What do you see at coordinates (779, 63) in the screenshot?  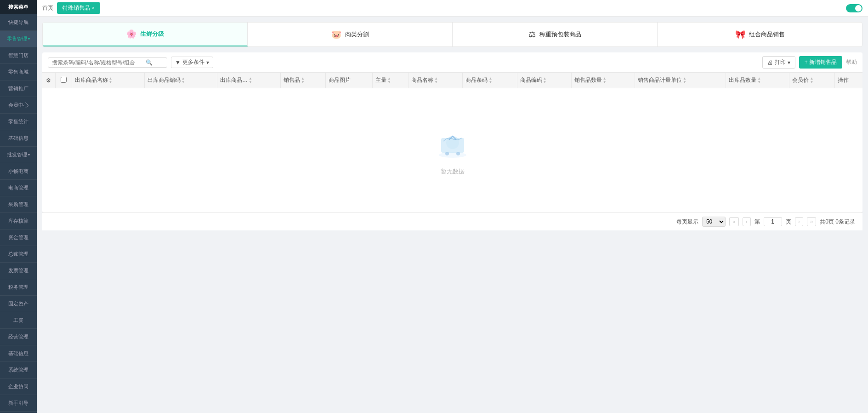 I see `print-button: 🖨 打印 ▾` at bounding box center [779, 63].